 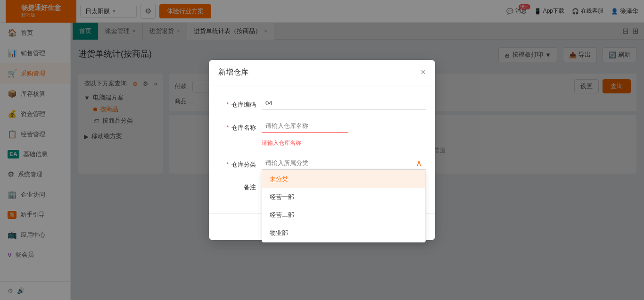 I want to click on form-row-name: * 仓库名称 请输入仓库名称, so click(x=322, y=133).